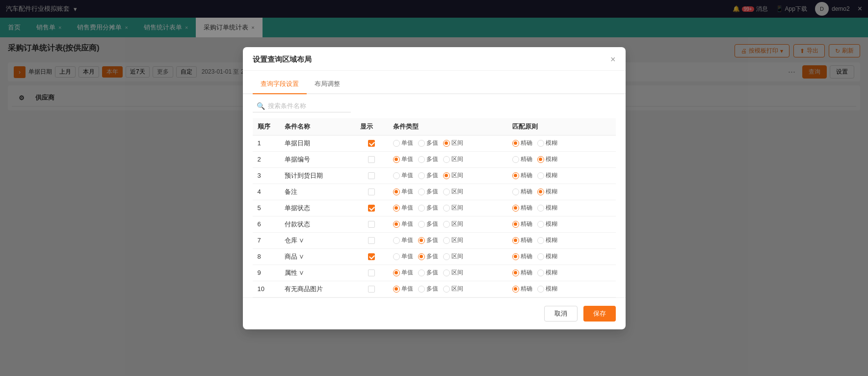 The width and height of the screenshot is (868, 376). I want to click on save-button: 保存, so click(600, 314).